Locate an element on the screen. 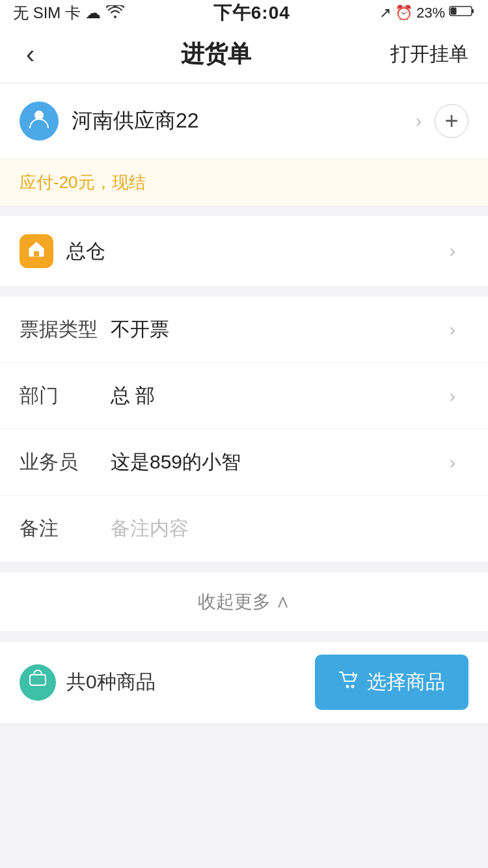  supplier-section: 河南供应商22 › + 应付-20元，现结 is located at coordinates (244, 144).